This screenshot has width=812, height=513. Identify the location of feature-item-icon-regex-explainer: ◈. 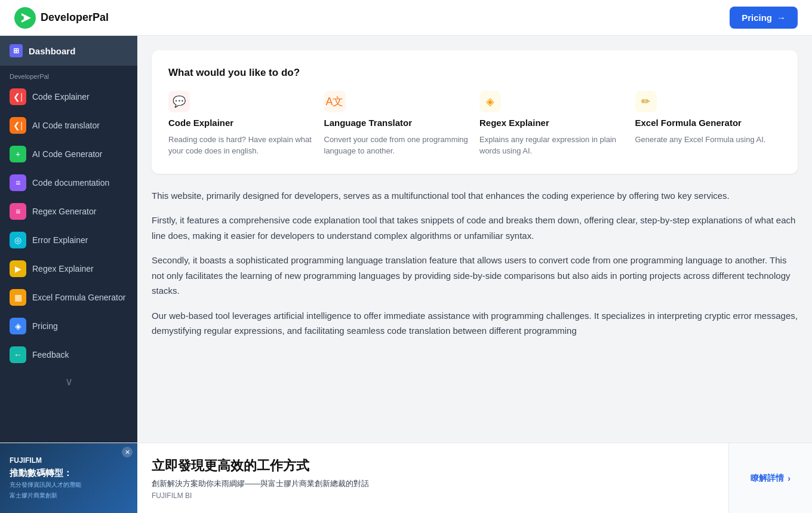
(490, 102).